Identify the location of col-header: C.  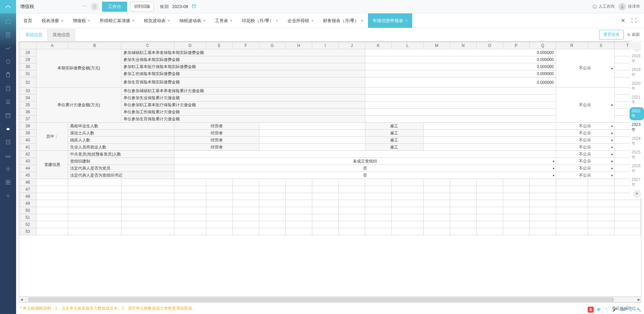
(148, 46).